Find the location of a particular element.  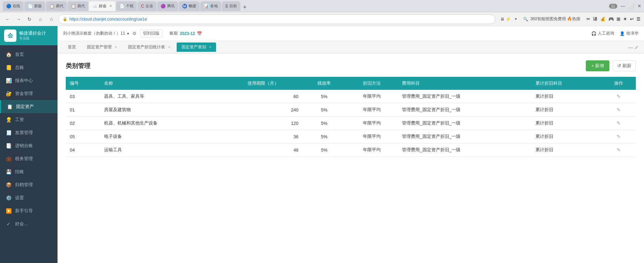

browser-tab-bar: 🔵 在线 📄 新版 📋 易代 📋 易代 ☁️ 好会 ✕ 📄 个税 C 企业 is located at coordinates (322, 6).